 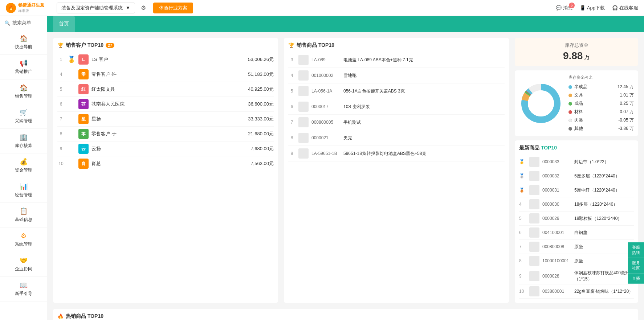 I want to click on latest-item: 4 0000030 18多层（1220*2440）, so click(x=576, y=205).